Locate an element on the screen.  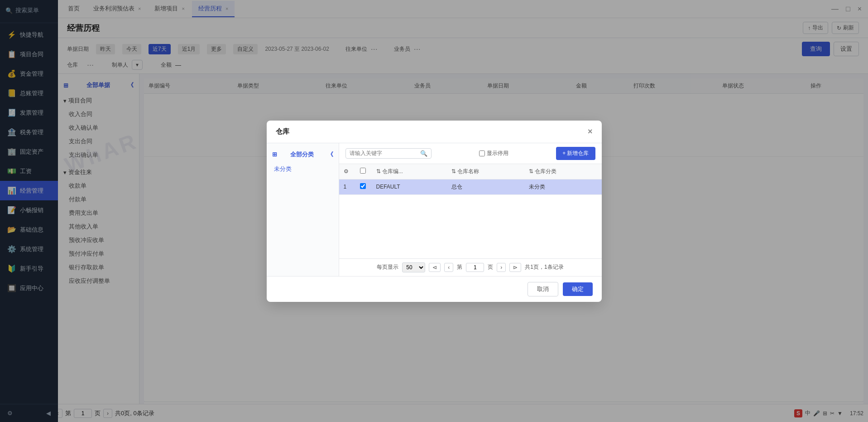
modal-prev-btn: ‹ is located at coordinates (449, 267).